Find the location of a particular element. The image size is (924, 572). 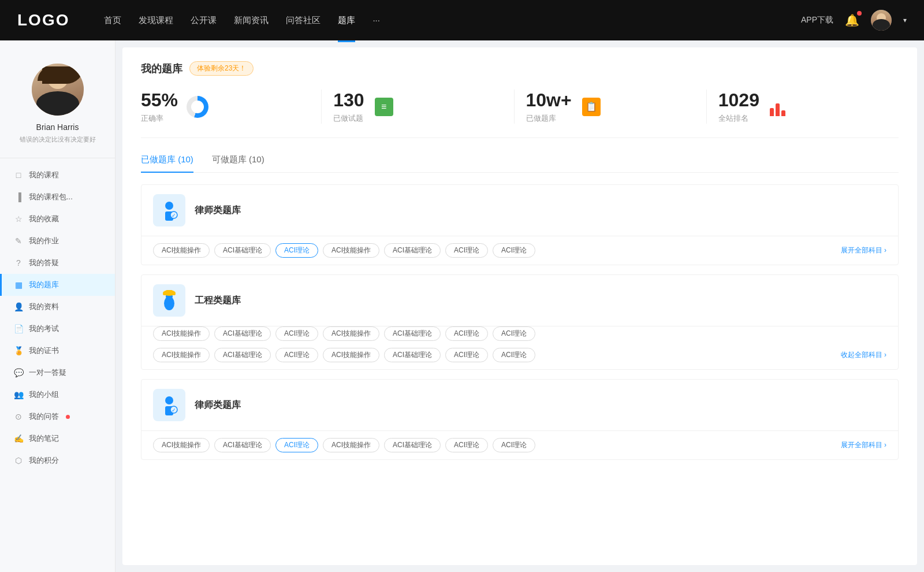

file-icon: □ is located at coordinates (18, 175).